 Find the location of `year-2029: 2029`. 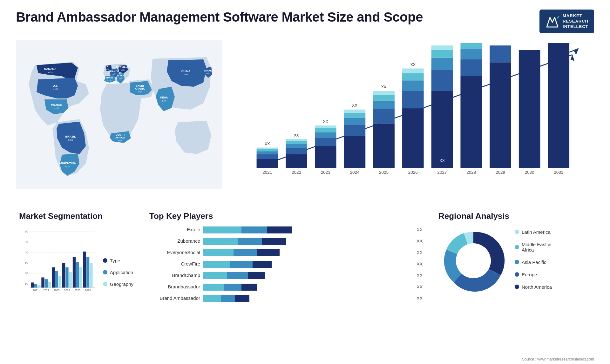

year-2029: 2029 is located at coordinates (500, 172).